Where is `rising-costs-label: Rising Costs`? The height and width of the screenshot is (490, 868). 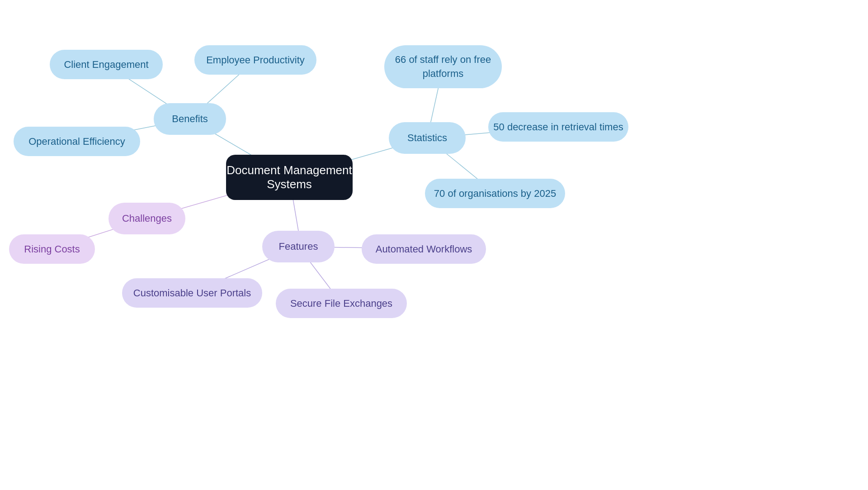 rising-costs-label: Rising Costs is located at coordinates (52, 249).